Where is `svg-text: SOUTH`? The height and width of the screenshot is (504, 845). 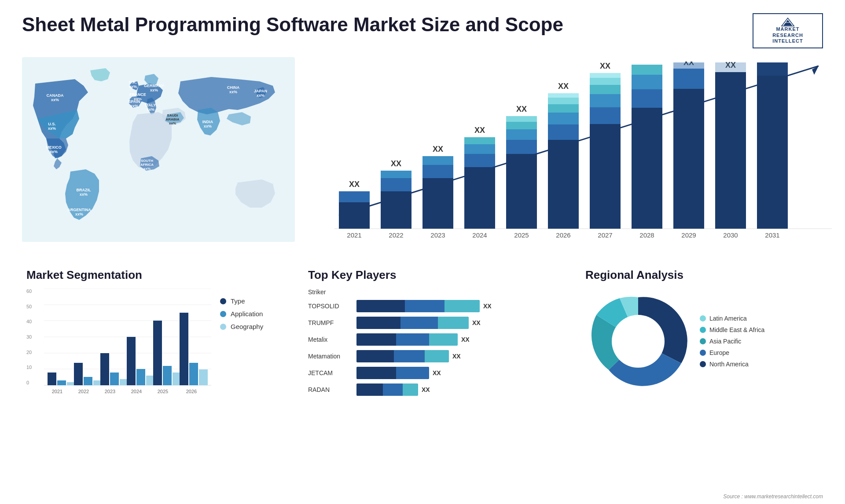 svg-text: SOUTH is located at coordinates (147, 161).